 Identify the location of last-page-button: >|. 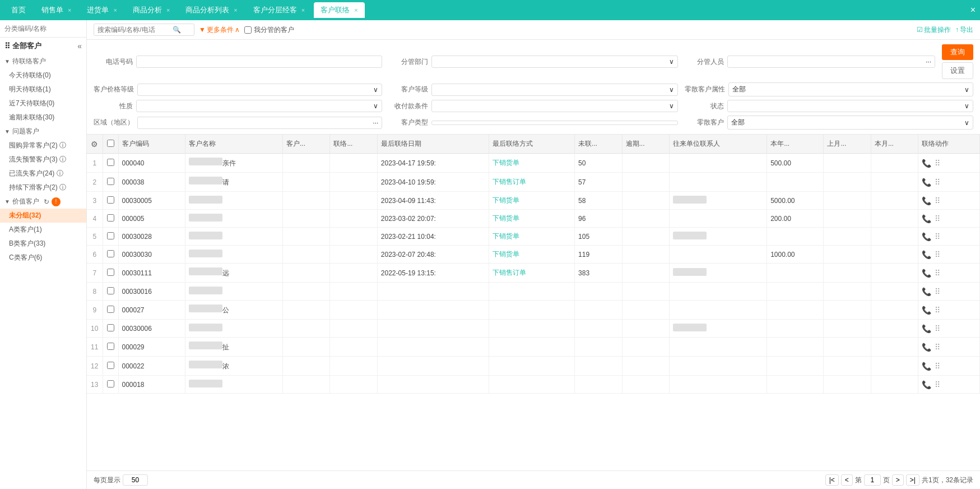
(913, 480).